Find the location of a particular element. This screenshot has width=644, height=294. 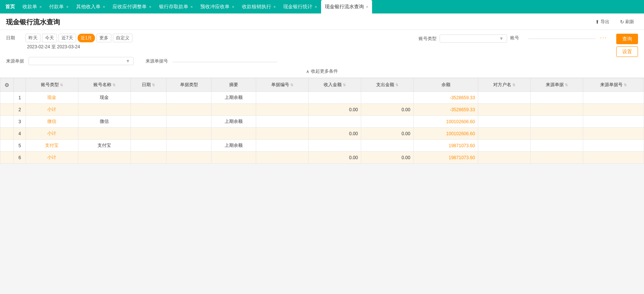

gear-settings-icon: ⚙ is located at coordinates (7, 85).